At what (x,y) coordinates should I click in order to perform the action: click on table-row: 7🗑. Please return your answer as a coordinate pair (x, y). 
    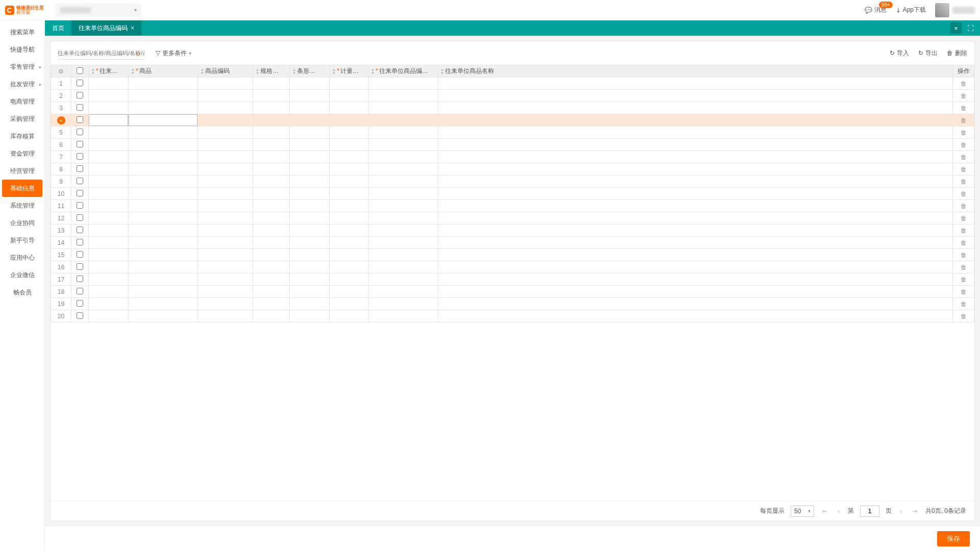
    Looking at the image, I should click on (512, 157).